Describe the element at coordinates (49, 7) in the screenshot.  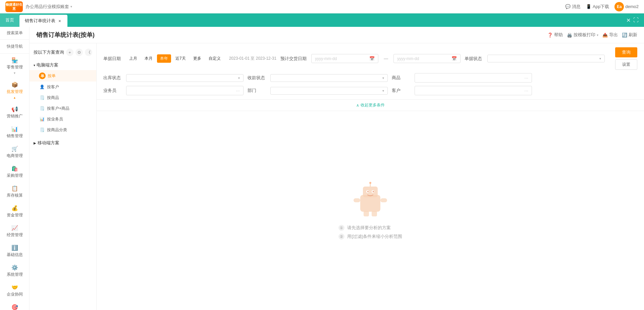
I see `app-title: 办公用品行业模拟账套 ▾` at that location.